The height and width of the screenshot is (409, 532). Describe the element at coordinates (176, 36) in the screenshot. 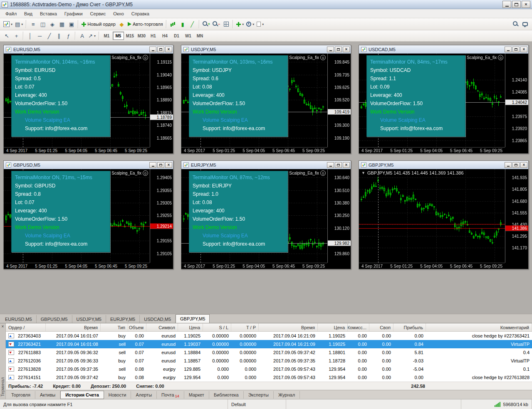

I see `timeframe-button: D1` at that location.